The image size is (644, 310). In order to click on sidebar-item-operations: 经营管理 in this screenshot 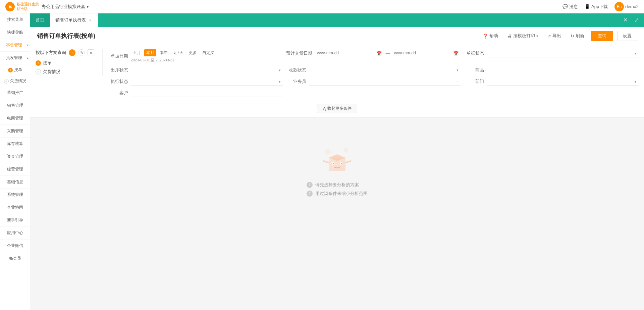, I will do `click(15, 169)`.